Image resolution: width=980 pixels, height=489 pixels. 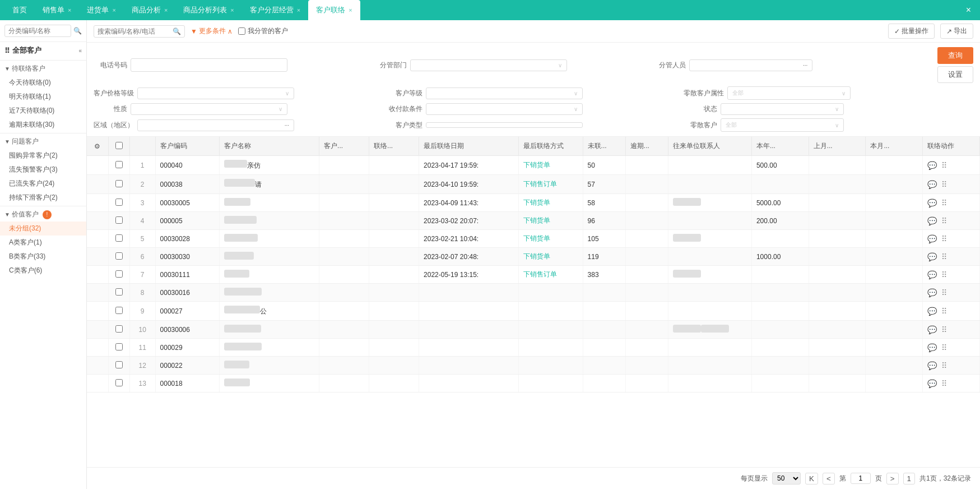 I want to click on window-close-button: ×, so click(x=968, y=10).